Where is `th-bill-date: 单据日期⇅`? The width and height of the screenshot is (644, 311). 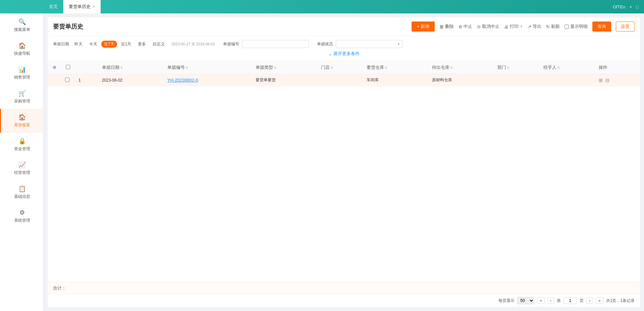
th-bill-date: 单据日期⇅ is located at coordinates (131, 68).